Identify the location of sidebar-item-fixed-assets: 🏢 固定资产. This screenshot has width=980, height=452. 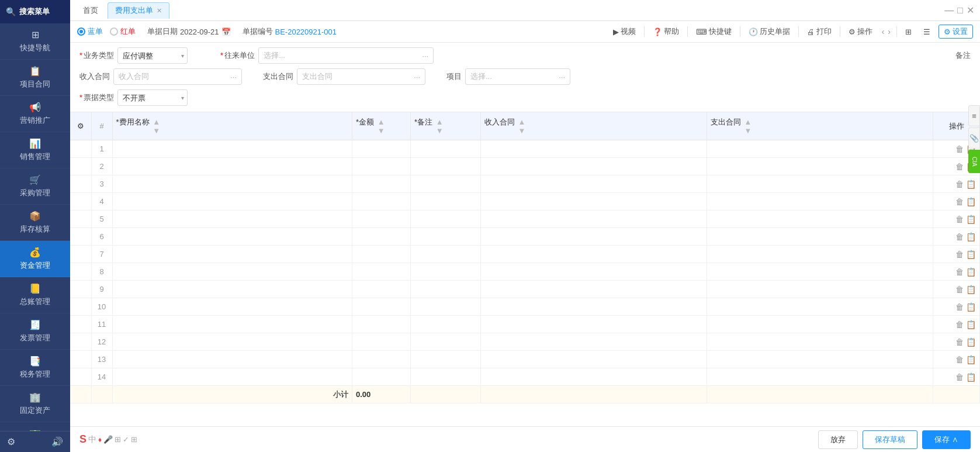
(35, 404).